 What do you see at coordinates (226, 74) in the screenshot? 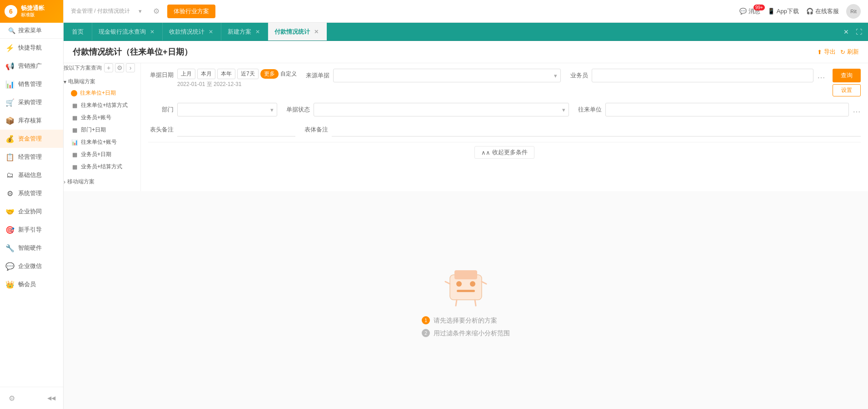
I see `date-this-year-button: 本年` at bounding box center [226, 74].